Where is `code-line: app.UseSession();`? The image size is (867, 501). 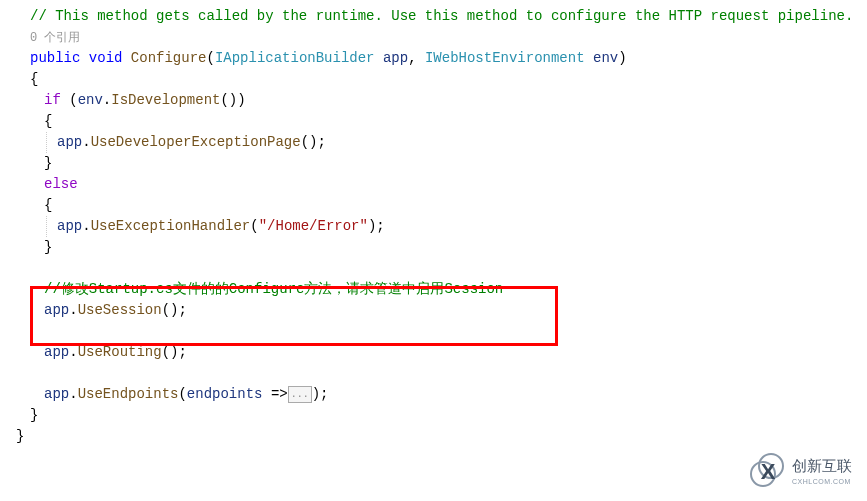
code-line: app.UseSession(); is located at coordinates (442, 310).